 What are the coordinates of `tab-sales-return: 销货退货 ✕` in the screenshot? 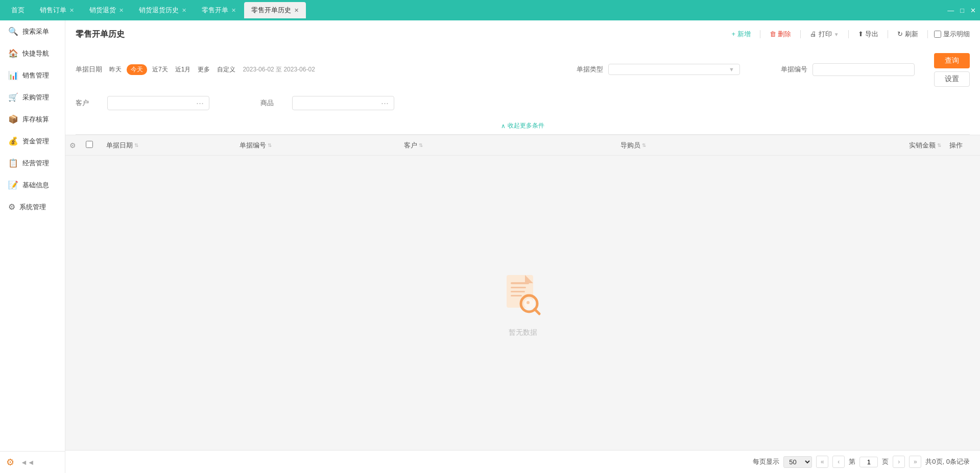 It's located at (106, 10).